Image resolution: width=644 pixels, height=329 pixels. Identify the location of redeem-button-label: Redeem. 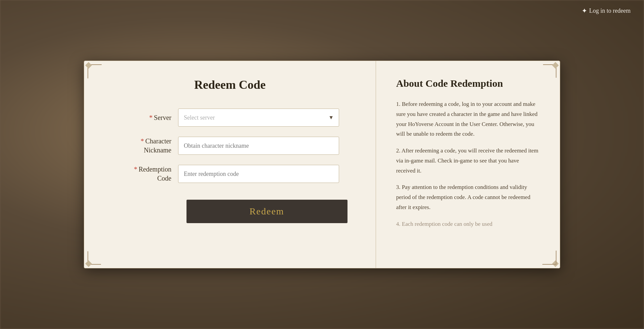
(267, 211).